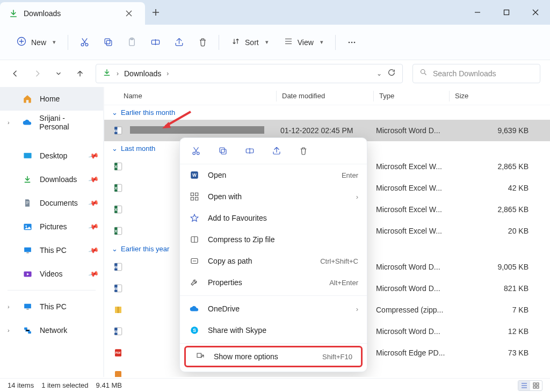 The height and width of the screenshot is (392, 550). I want to click on side-label: Home, so click(49, 99).